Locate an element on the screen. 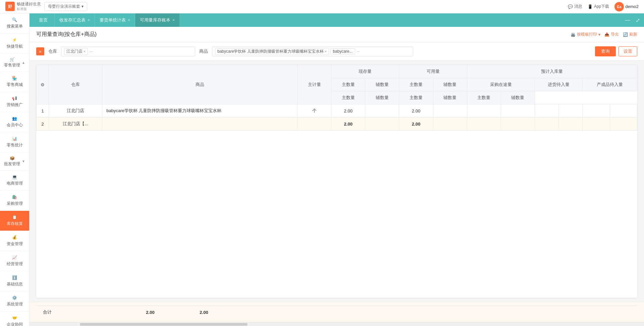 This screenshot has height=326, width=644. tab-close-receive-send: × is located at coordinates (89, 20).